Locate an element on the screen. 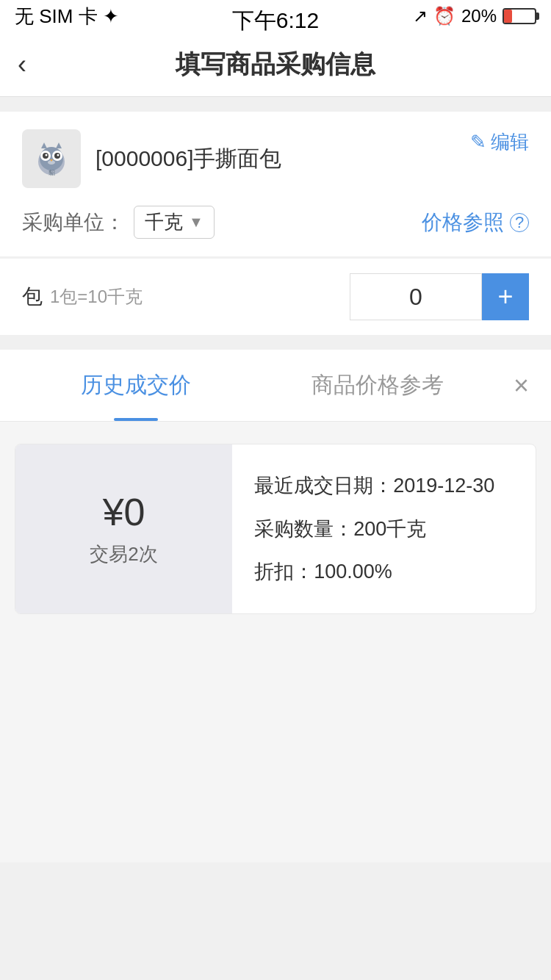  tab-close-button: × is located at coordinates (517, 386).